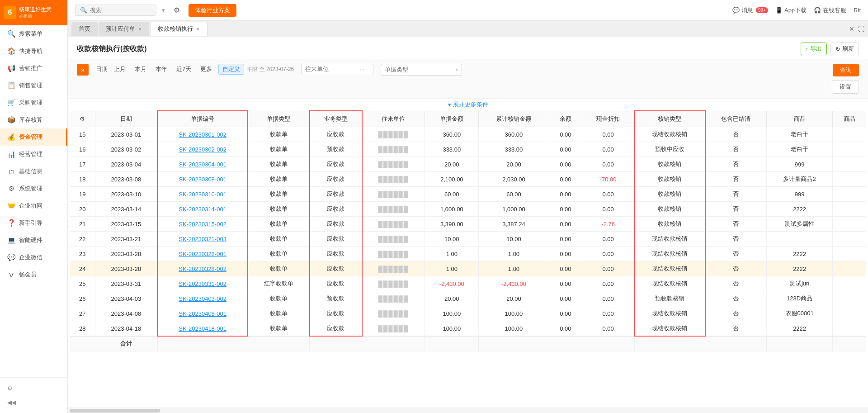  I want to click on topbar-search-input, so click(117, 10).